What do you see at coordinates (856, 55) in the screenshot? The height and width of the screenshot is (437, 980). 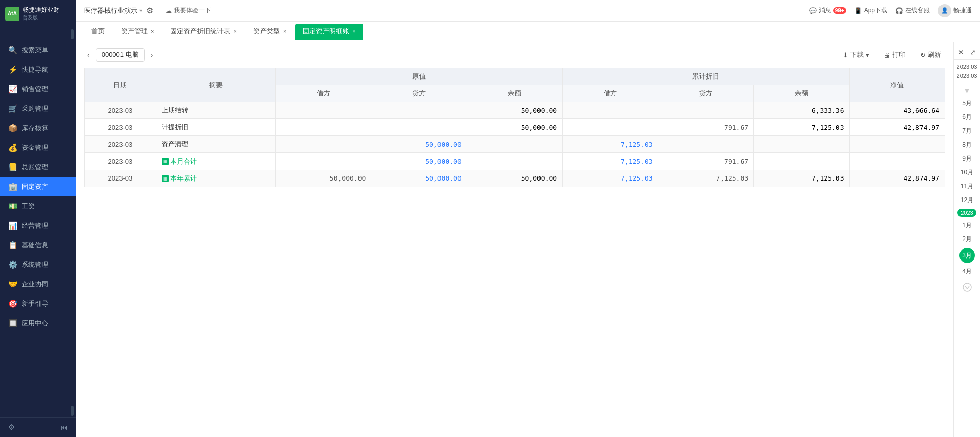 I see `download-button: ⬇ 下载 ▾` at bounding box center [856, 55].